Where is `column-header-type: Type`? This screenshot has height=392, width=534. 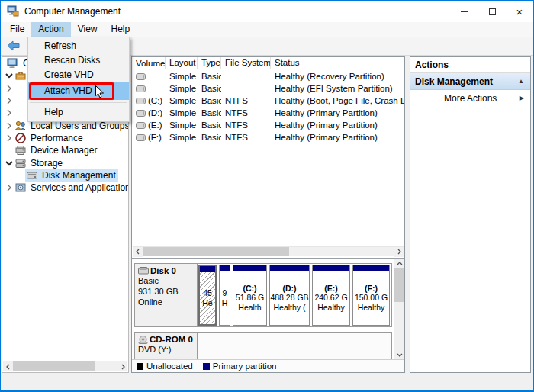
column-header-type: Type is located at coordinates (209, 63).